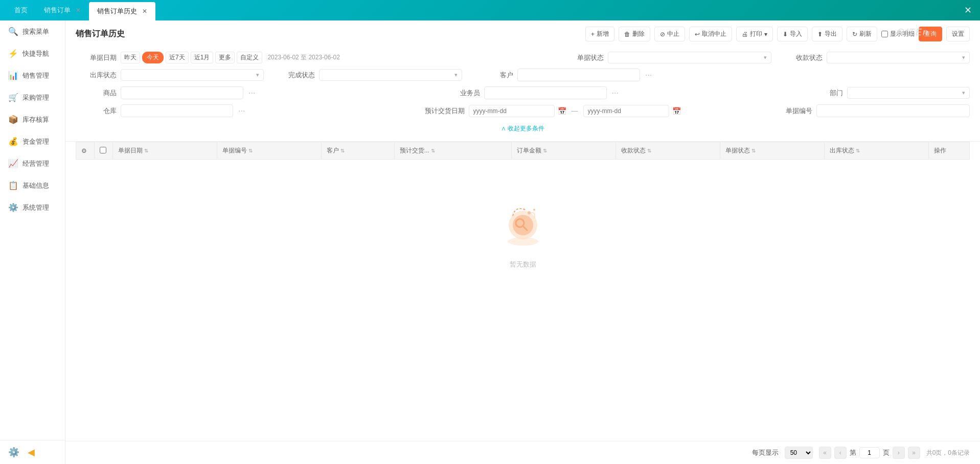 Image resolution: width=980 pixels, height=464 pixels. I want to click on th-pay-status: 收款状态 ⇅, so click(668, 151).